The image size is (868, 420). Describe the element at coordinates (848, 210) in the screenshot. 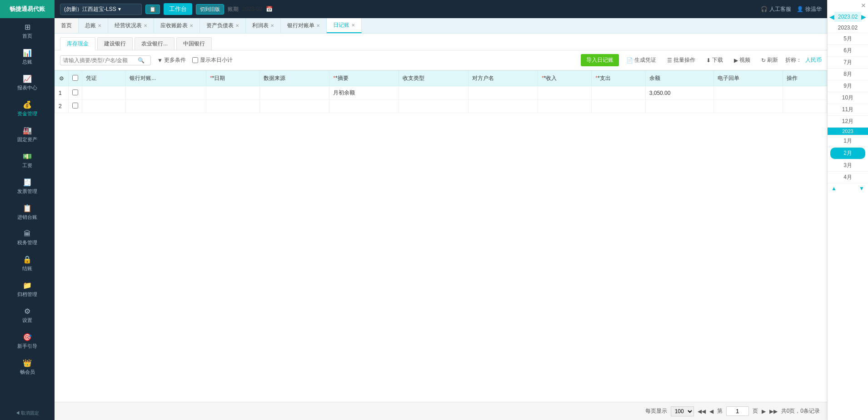

I see `date-picker-panel: ✕ ◀ 2023.02 ▶ 2023.02 5月 6月 7月 8月 9月 10月…` at that location.